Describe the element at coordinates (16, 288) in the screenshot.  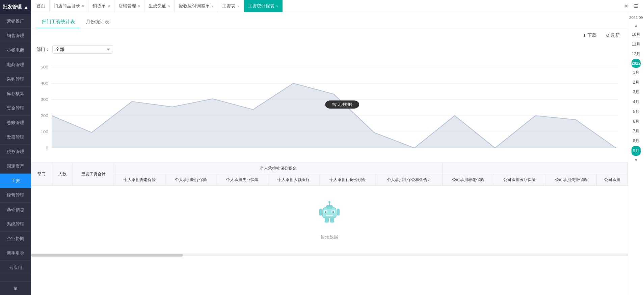
I see `sidebar-settings: ⚙` at that location.